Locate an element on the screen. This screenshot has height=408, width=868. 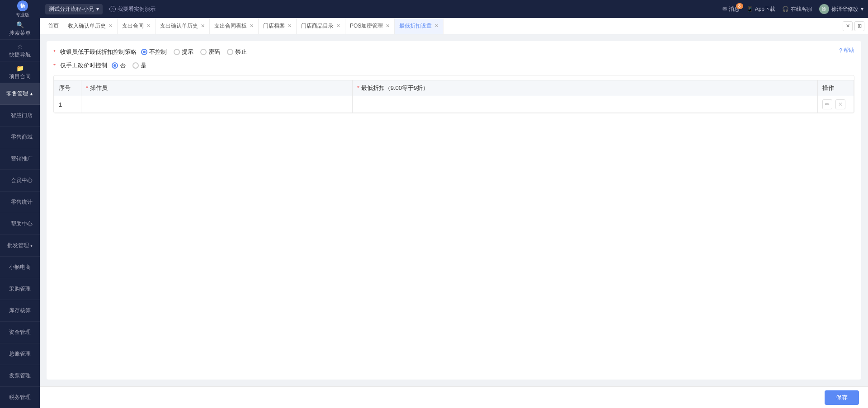
sidebar-item-stats: 零售统计 is located at coordinates (20, 202).